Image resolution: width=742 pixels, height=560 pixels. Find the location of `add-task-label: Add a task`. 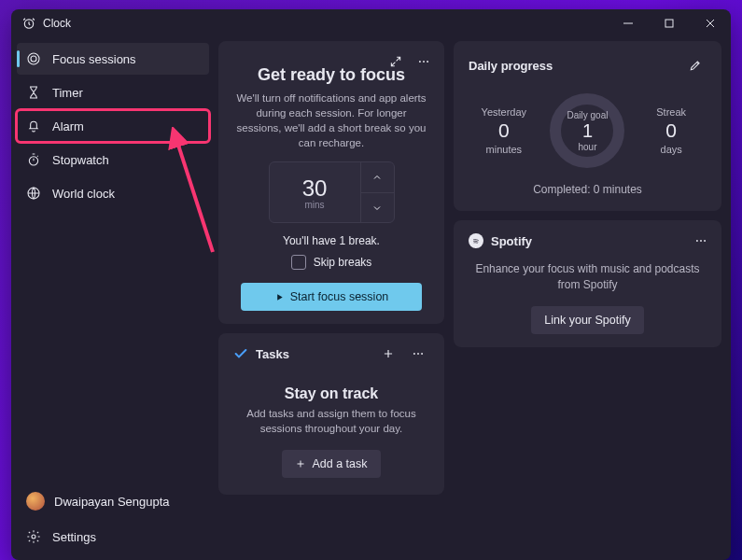

add-task-label: Add a task is located at coordinates (340, 464).